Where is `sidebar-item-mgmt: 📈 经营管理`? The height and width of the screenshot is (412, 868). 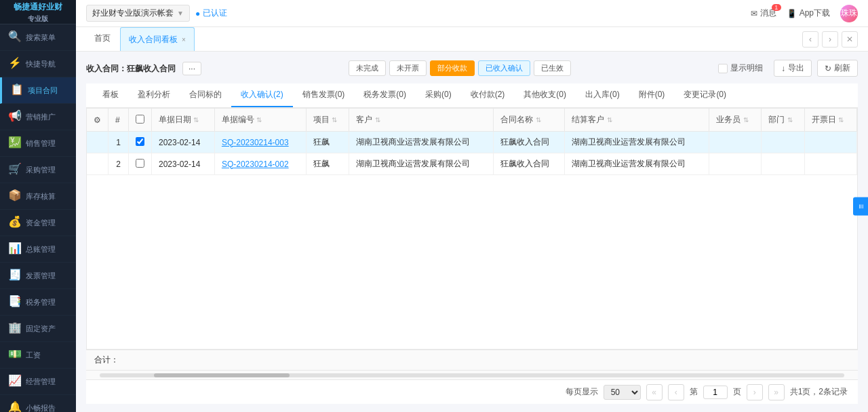 sidebar-item-mgmt: 📈 经营管理 is located at coordinates (38, 381).